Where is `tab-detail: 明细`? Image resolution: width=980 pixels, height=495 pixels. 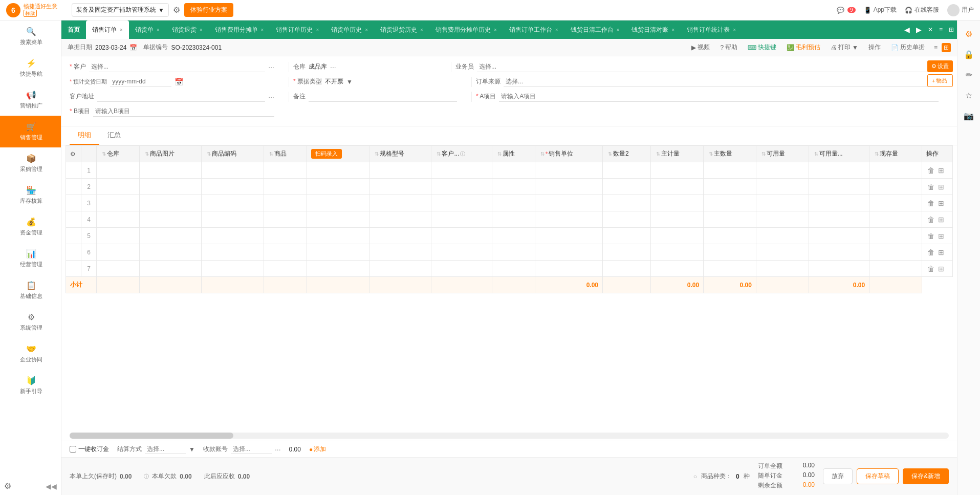
tab-detail: 明细 is located at coordinates (84, 136).